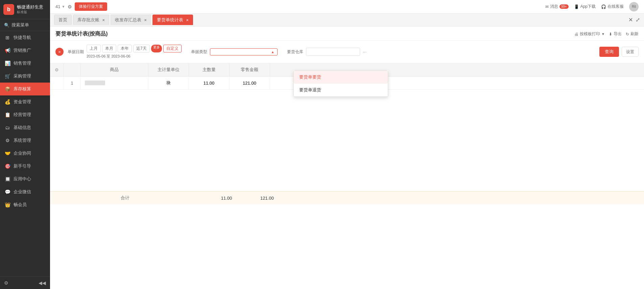 The width and height of the screenshot is (644, 289). I want to click on inventory-icon: 📦, so click(7, 89).